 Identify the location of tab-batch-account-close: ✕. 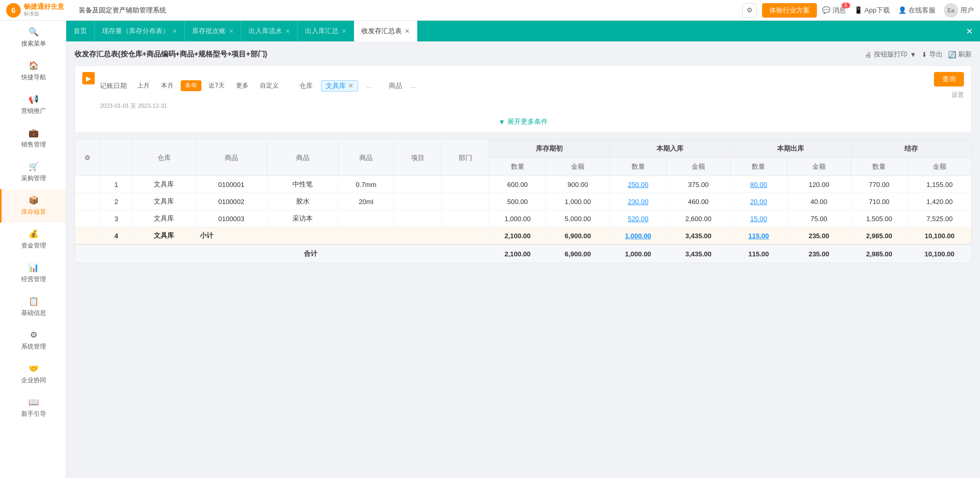
(231, 31).